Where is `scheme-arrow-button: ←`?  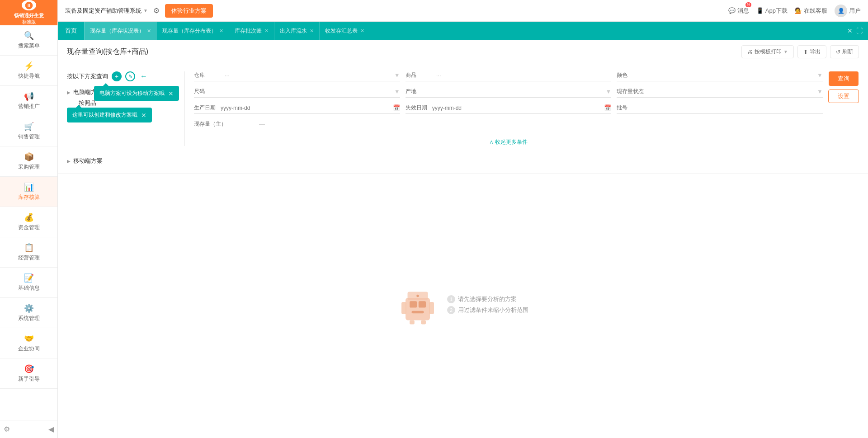
scheme-arrow-button: ← is located at coordinates (144, 76).